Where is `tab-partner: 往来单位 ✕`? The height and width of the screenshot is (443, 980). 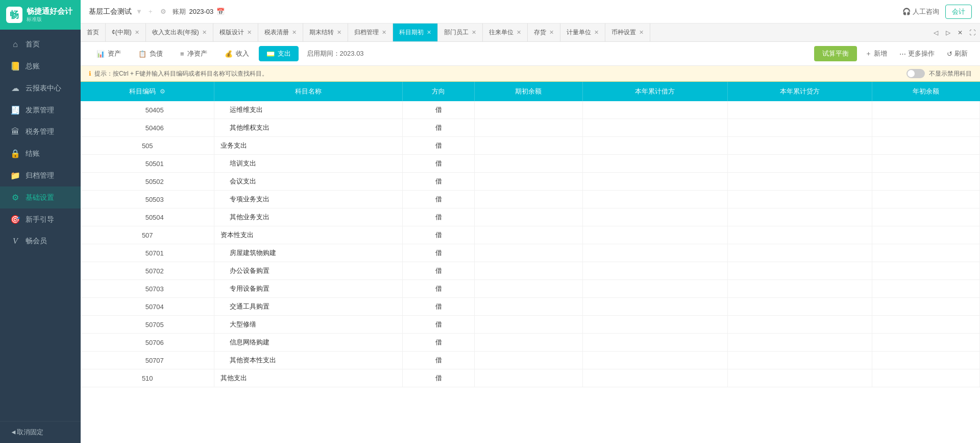 tab-partner: 往来单位 ✕ is located at coordinates (505, 33).